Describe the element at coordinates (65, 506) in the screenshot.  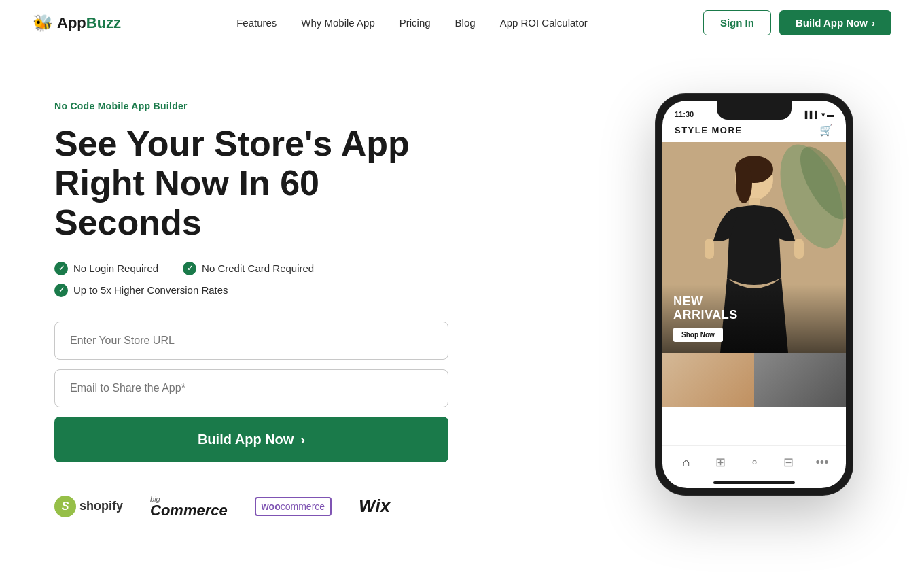
I see `shopify-s-icon: S` at that location.